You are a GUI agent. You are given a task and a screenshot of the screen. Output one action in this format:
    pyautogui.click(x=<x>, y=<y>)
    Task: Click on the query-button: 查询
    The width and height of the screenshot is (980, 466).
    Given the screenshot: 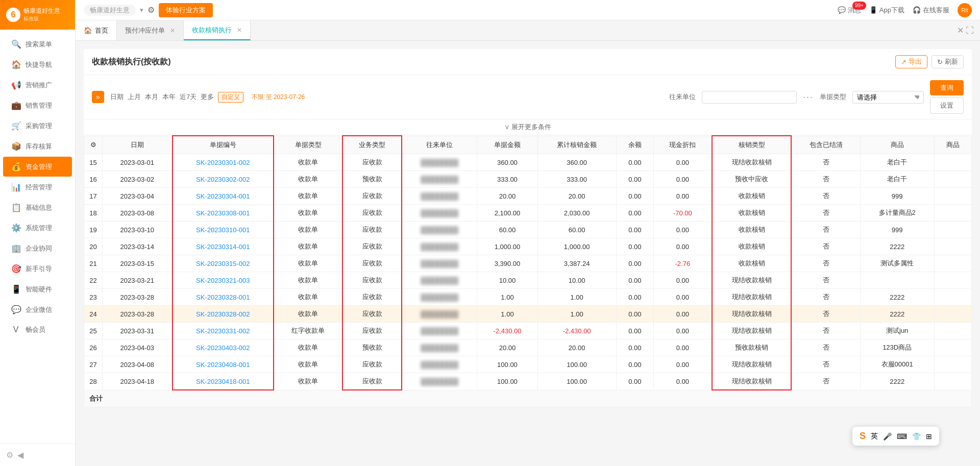 What is the action you would take?
    pyautogui.click(x=947, y=88)
    